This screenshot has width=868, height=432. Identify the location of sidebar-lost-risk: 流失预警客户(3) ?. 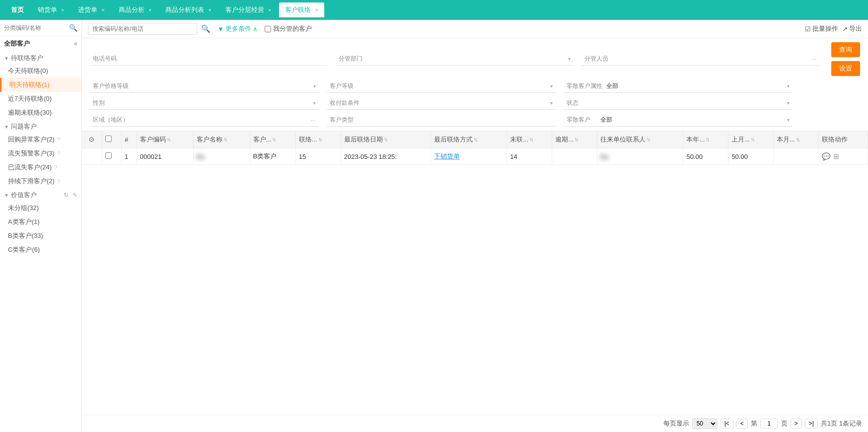
(41, 153).